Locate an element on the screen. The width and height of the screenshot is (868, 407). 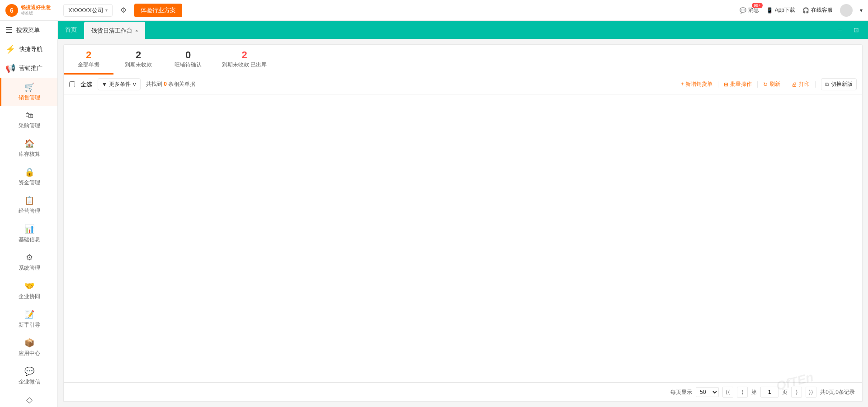
enterprise-icon: 🤝 is located at coordinates (29, 286).